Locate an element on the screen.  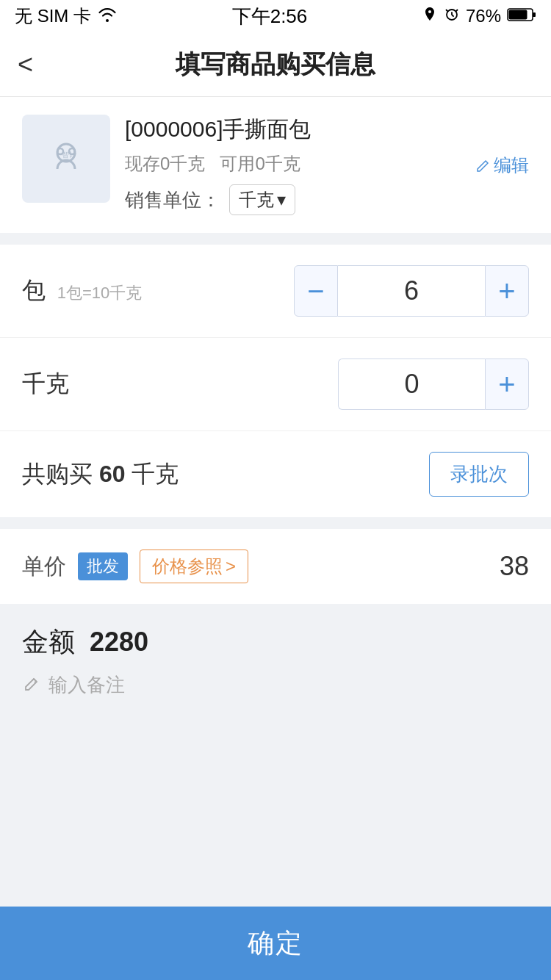
total-text: 共购买 60 千克 is located at coordinates (100, 475).